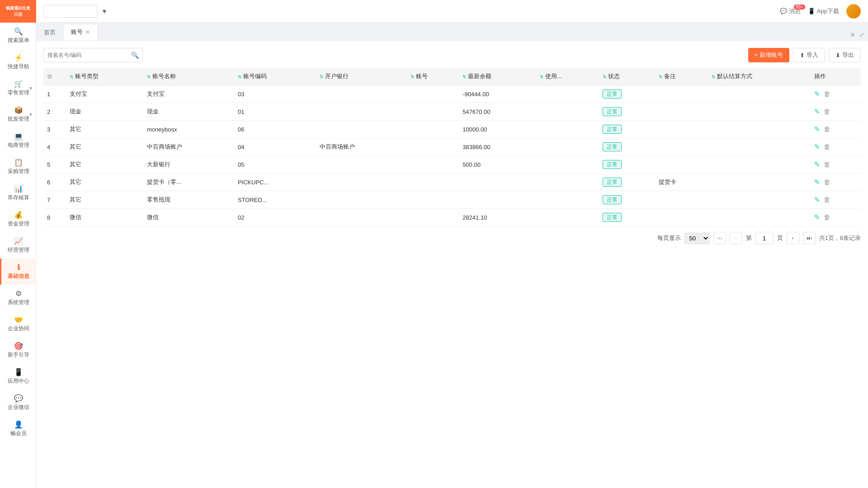 Image resolution: width=868 pixels, height=488 pixels. Describe the element at coordinates (627, 77) in the screenshot. I see `col-status: ⇅状态` at that location.